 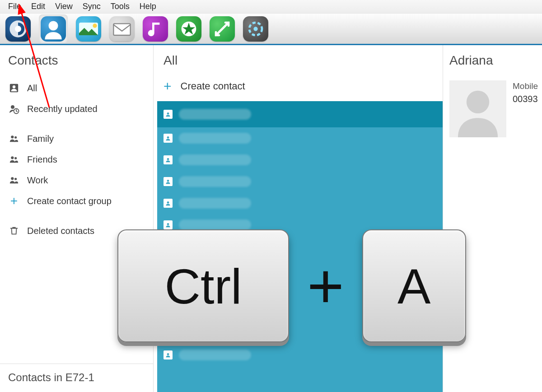 What do you see at coordinates (77, 88) in the screenshot?
I see `sidebar-item-all: All` at bounding box center [77, 88].